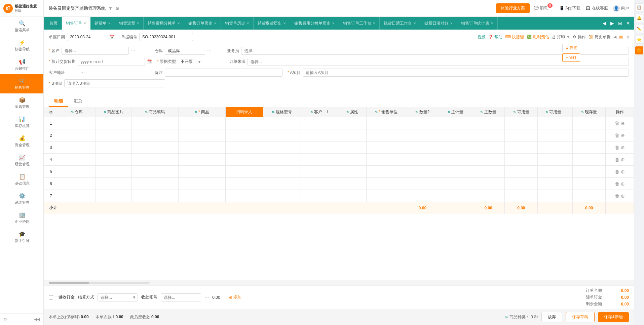 The height and width of the screenshot is (325, 644). Describe the element at coordinates (22, 199) in the screenshot. I see `sidebar-item-system: ⚙️ 系统管理` at that location.